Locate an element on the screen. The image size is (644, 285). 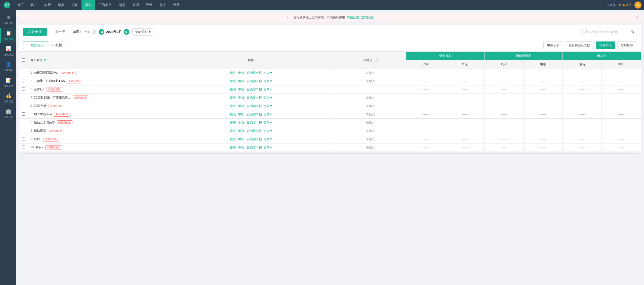
tab-zero-declaration: 零申报 is located at coordinates (60, 32).